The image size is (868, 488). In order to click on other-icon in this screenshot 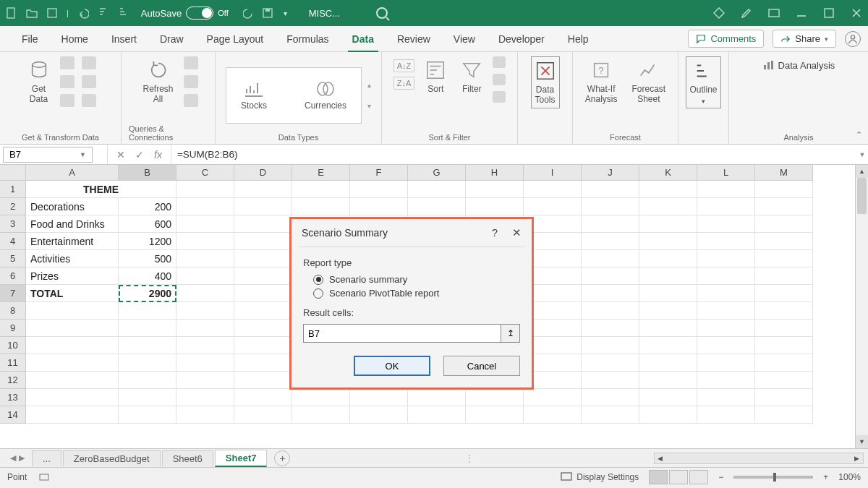, I will do `click(89, 100)`.